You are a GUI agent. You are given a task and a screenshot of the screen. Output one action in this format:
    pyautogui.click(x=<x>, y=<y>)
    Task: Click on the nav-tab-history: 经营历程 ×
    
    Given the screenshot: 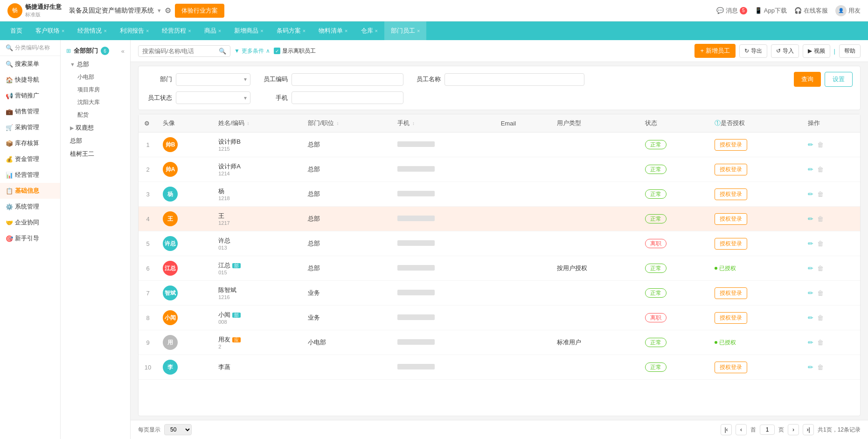 What is the action you would take?
    pyautogui.click(x=176, y=31)
    